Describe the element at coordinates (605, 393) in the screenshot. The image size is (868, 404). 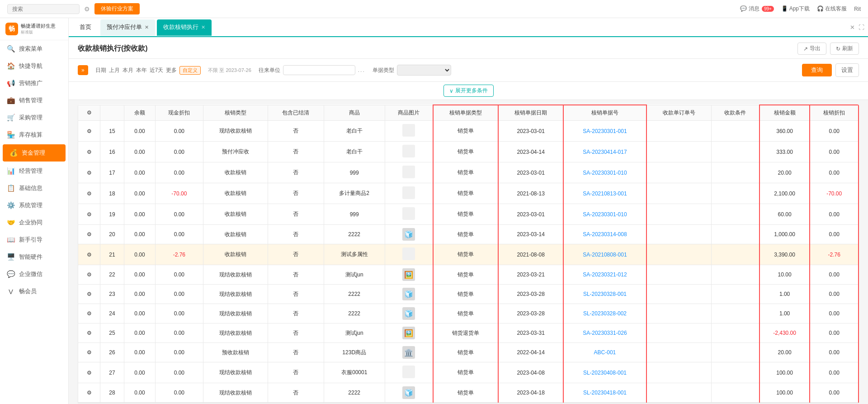
I see `td-bill-no: SL-20230418-001` at that location.